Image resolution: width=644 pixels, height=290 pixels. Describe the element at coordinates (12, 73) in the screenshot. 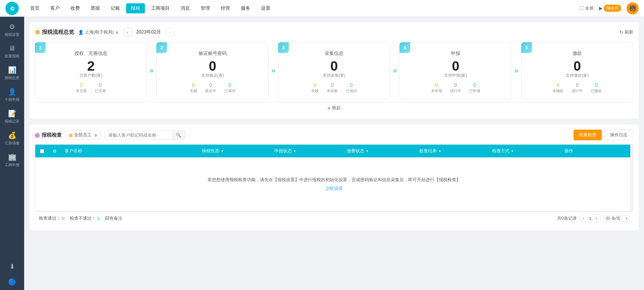

I see `sidebar-item-tax-overview: 📊 报税总览` at that location.